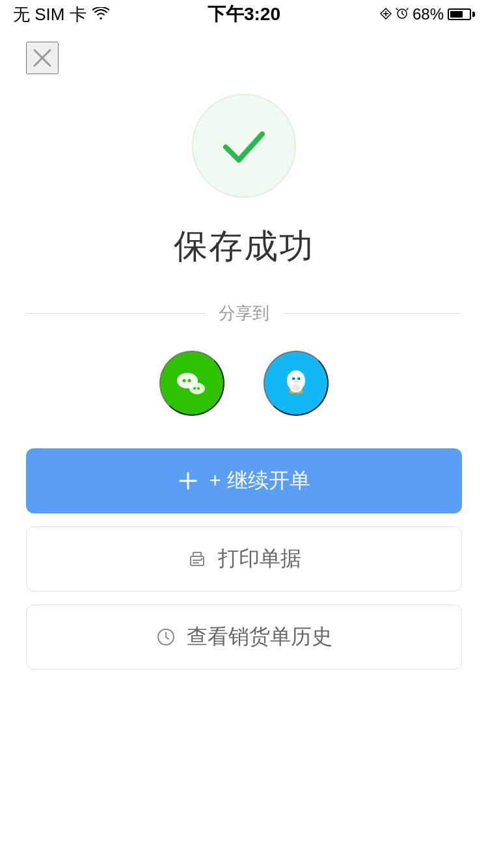 The width and height of the screenshot is (488, 868). What do you see at coordinates (192, 383) in the screenshot?
I see `wechat-icon` at bounding box center [192, 383].